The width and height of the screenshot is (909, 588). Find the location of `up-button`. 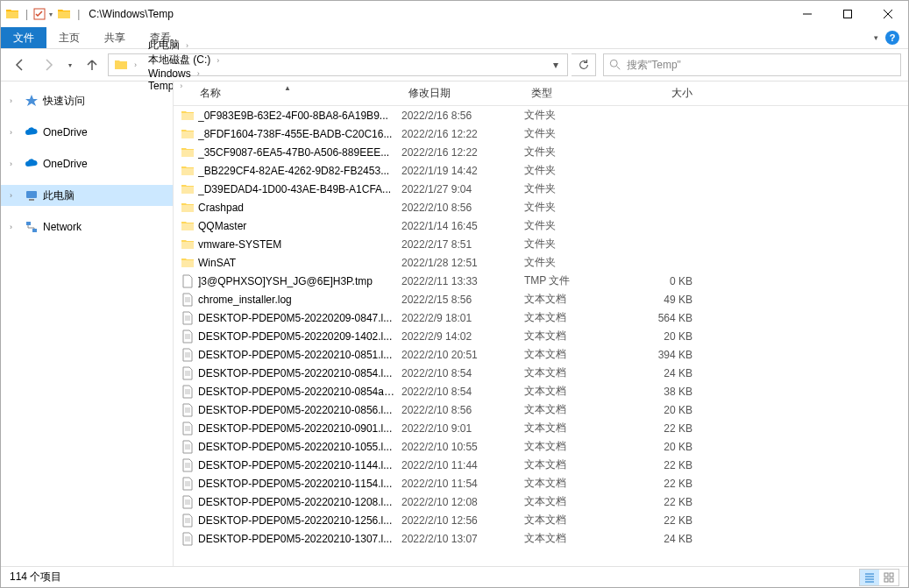

up-button is located at coordinates (92, 65).